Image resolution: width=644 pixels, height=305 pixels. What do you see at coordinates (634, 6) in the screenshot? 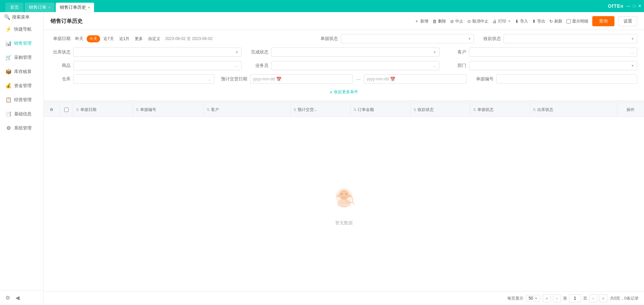
I see `maximize-btn: □` at bounding box center [634, 6].